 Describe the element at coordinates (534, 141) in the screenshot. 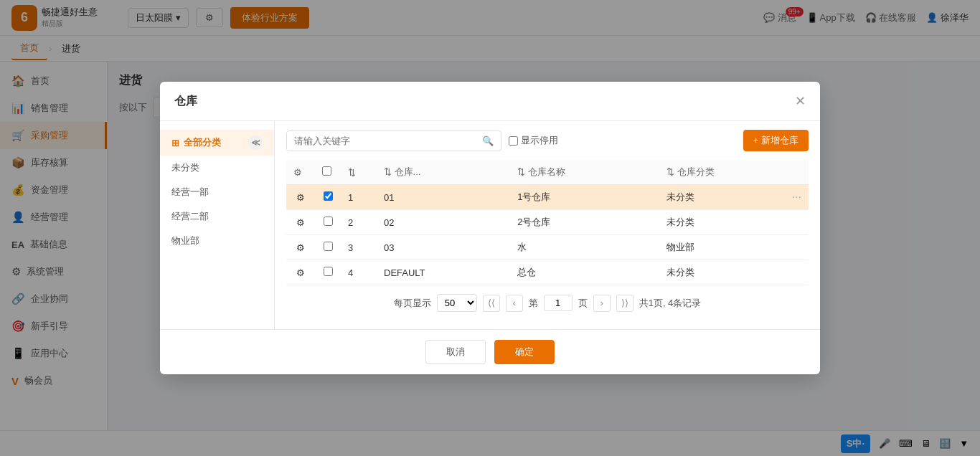

I see `show-disabled-label: 显示停用` at that location.